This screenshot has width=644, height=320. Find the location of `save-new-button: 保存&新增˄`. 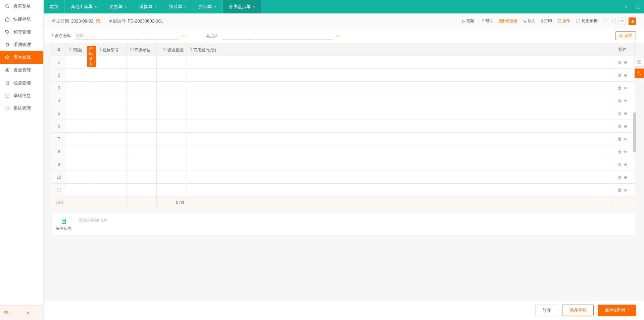

save-new-button: 保存&新增˄ is located at coordinates (617, 310).